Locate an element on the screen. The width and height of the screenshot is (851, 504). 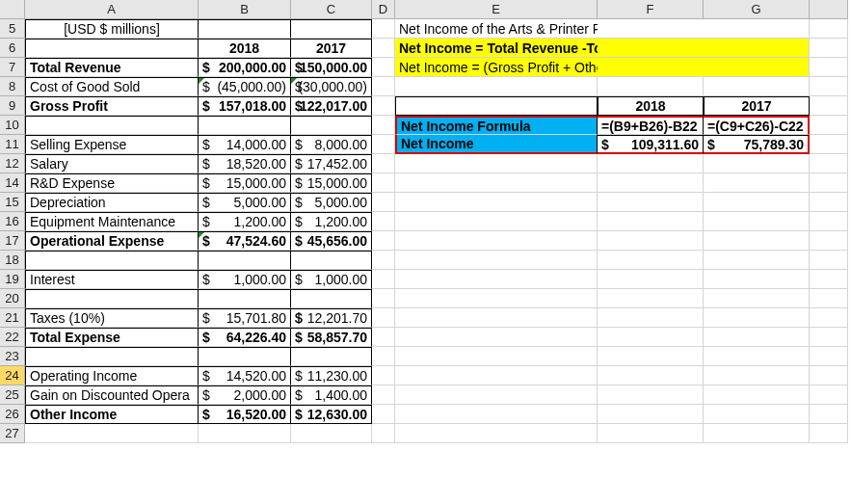
cell-B14: 15,000.00 is located at coordinates (245, 183).